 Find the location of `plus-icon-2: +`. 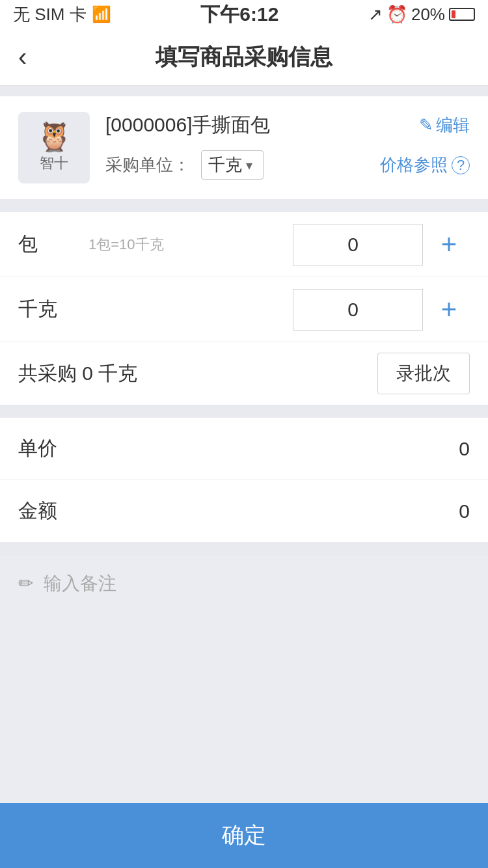

plus-icon-2: + is located at coordinates (449, 310).